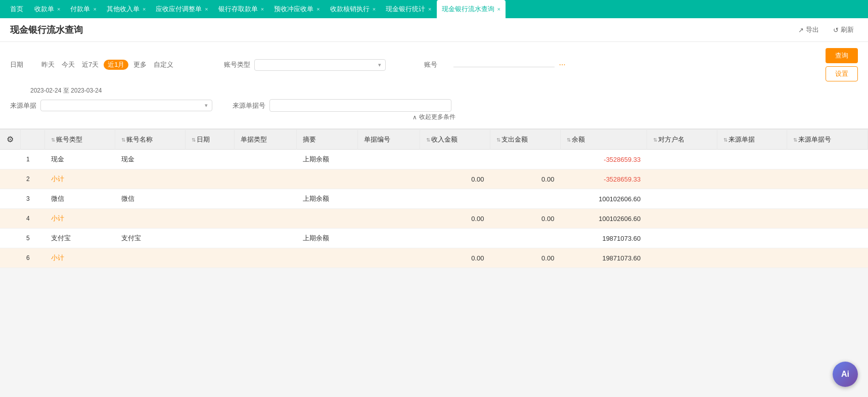  Describe the element at coordinates (328, 140) in the screenshot. I see `col-header-summary: 摘要` at that location.